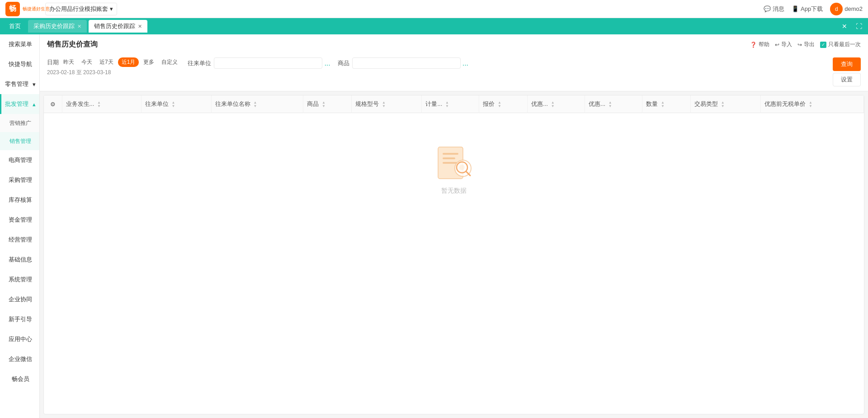 This screenshot has height=418, width=868. I want to click on close-tab-action: ✕, so click(844, 26).